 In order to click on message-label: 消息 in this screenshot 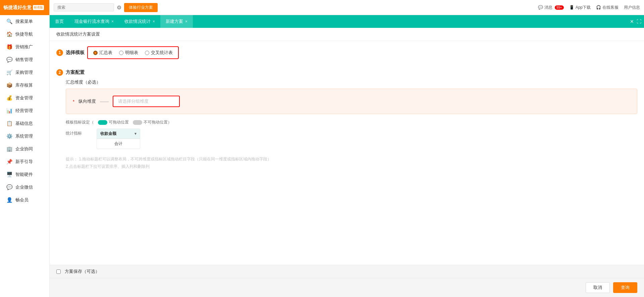, I will do `click(548, 7)`.